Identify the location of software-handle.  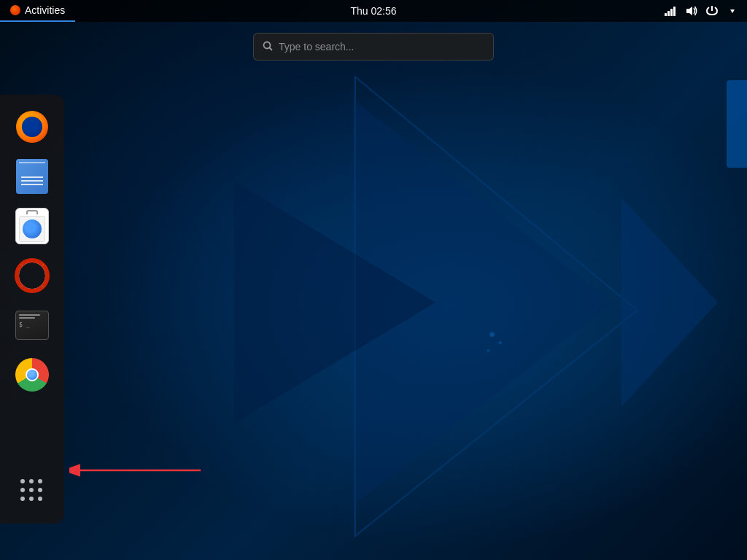
(32, 212).